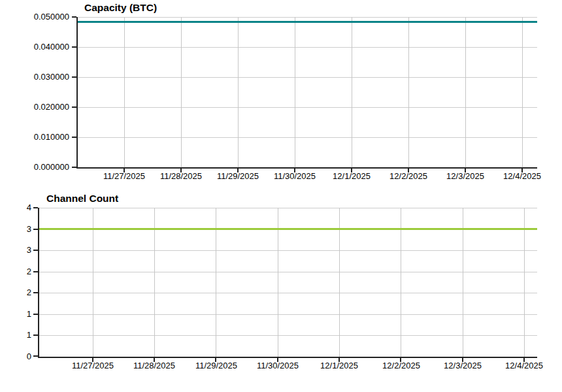 This screenshot has height=392, width=562. I want to click on y-axis-label: 0.050000, so click(43, 17).